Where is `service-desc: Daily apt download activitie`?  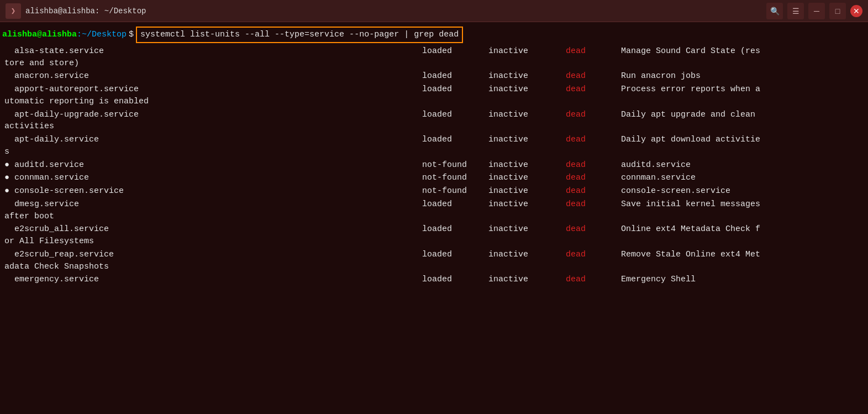
service-desc: Daily apt download activitie is located at coordinates (744, 140).